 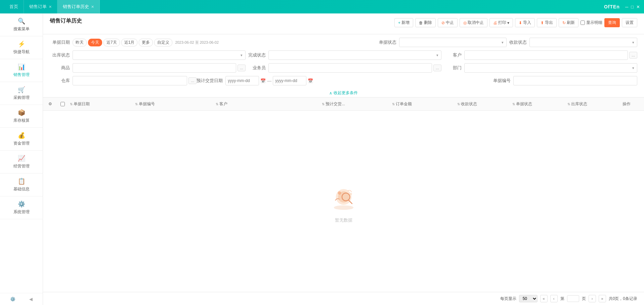 I want to click on goods-label: 商品, so click(x=60, y=68).